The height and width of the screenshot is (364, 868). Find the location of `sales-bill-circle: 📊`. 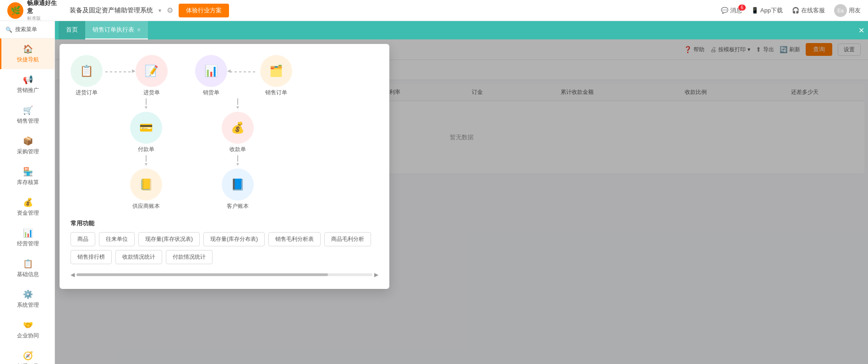

sales-bill-circle: 📊 is located at coordinates (211, 71).